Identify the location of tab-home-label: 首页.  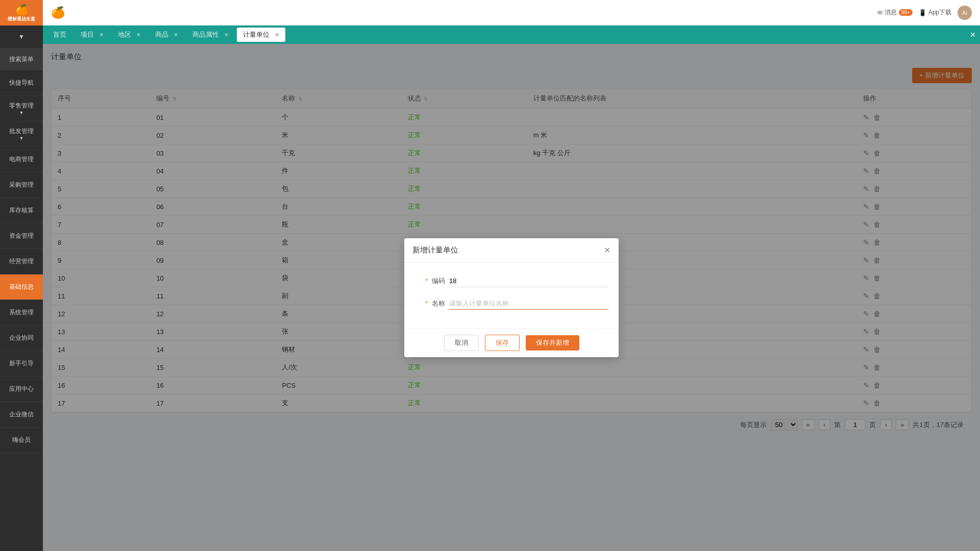
(60, 35).